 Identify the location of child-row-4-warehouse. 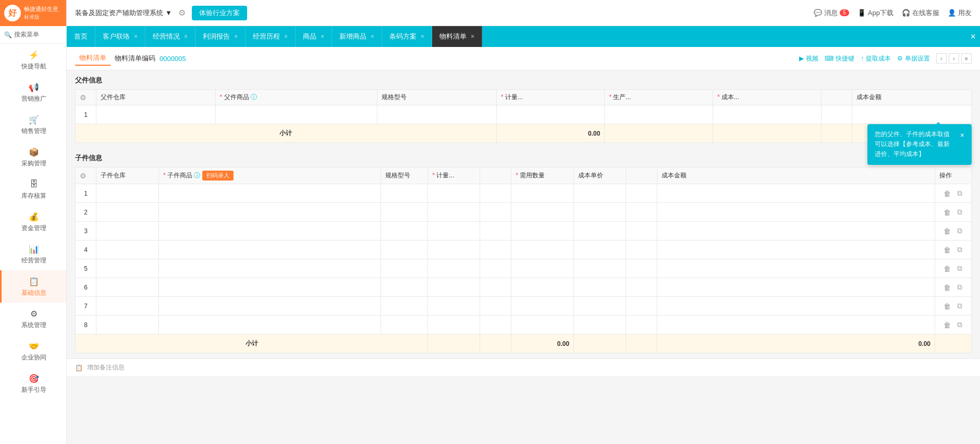
(128, 250).